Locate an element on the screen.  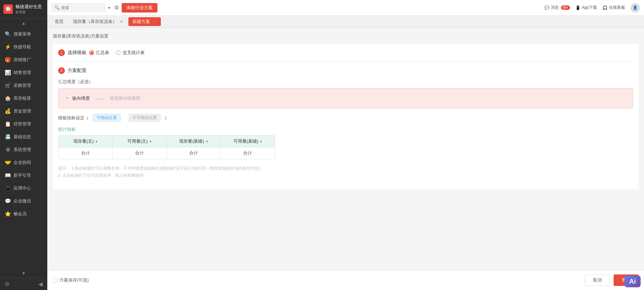
stats-col-title-3: 可用量(基辅) is located at coordinates (246, 141).